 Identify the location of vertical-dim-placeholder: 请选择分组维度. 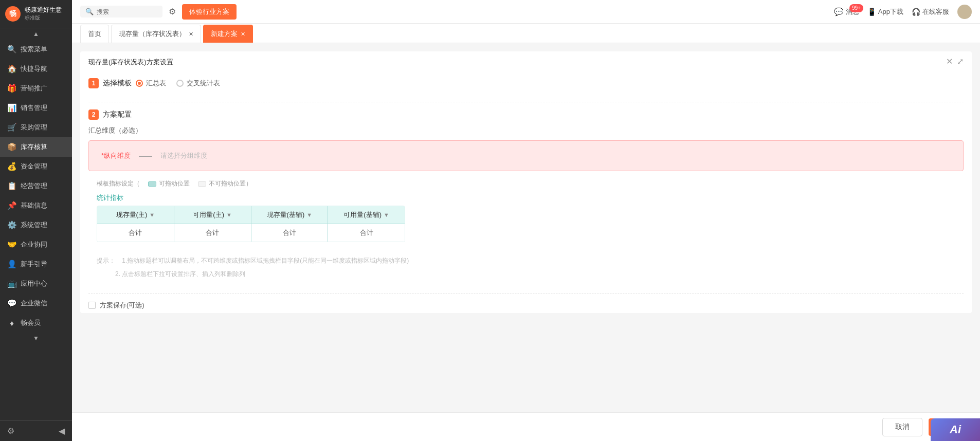
(184, 156).